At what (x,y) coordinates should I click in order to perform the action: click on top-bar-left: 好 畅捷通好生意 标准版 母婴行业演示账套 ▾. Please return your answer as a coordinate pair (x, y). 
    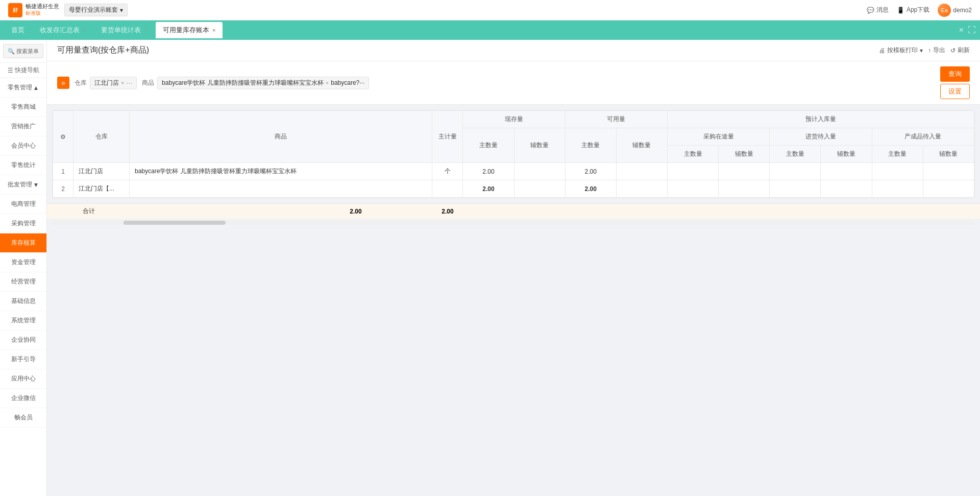
    Looking at the image, I should click on (68, 10).